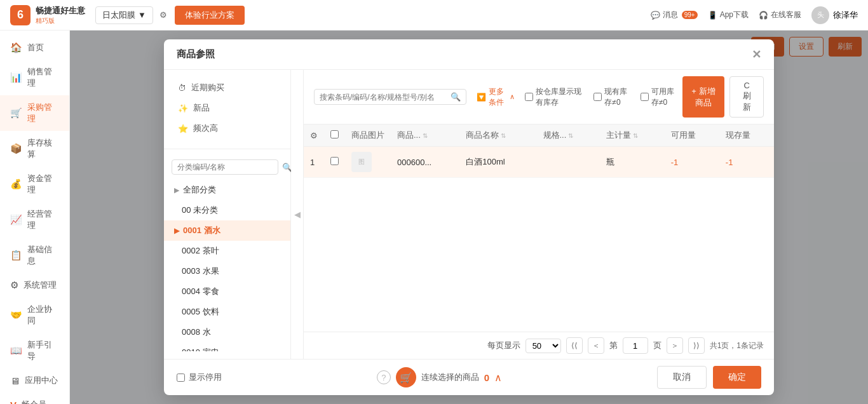 The width and height of the screenshot is (868, 404). I want to click on product-search-wrap: 🔍, so click(390, 97).